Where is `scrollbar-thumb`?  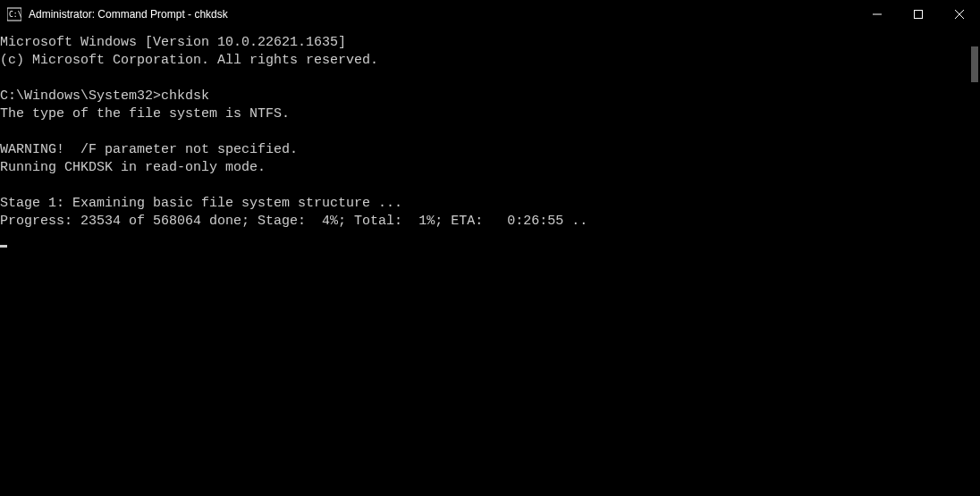
scrollbar-thumb is located at coordinates (975, 64).